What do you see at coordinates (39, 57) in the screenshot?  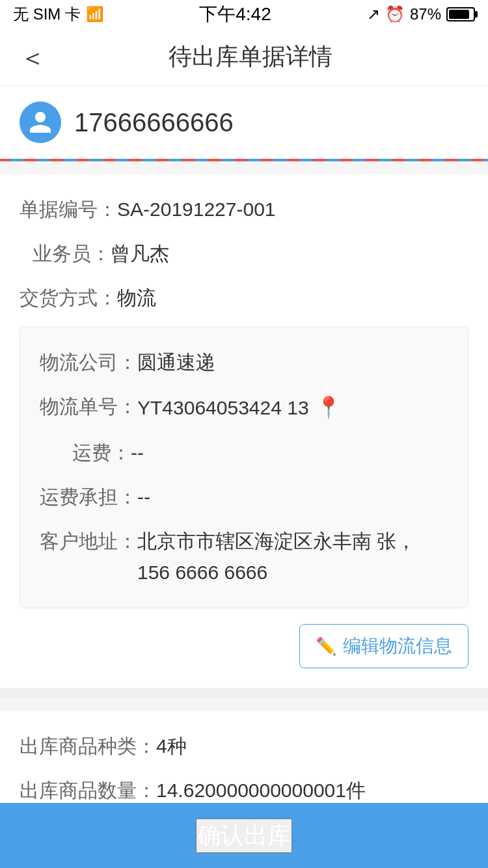 I see `back-button: ＜` at bounding box center [39, 57].